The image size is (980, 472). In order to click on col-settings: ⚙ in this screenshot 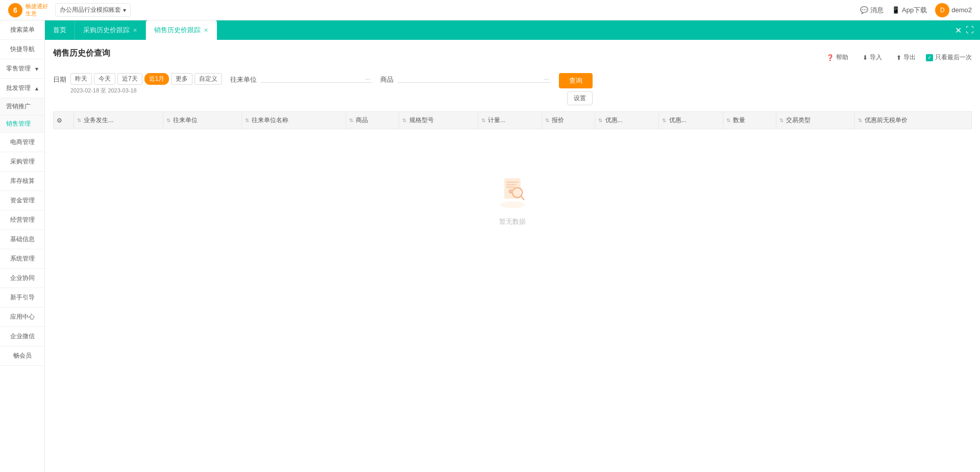, I will do `click(64, 121)`.